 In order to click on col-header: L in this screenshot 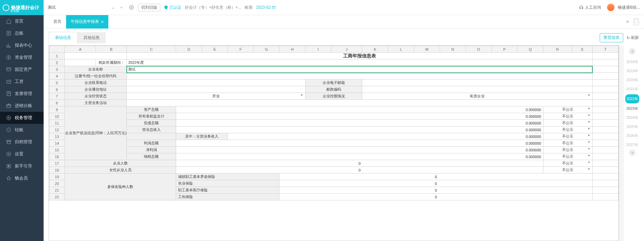, I will do `click(401, 49)`.